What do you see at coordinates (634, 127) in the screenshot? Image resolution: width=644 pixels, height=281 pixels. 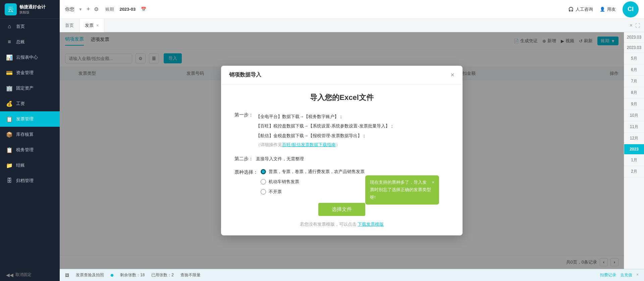 I see `month-11: 11月` at bounding box center [634, 127].